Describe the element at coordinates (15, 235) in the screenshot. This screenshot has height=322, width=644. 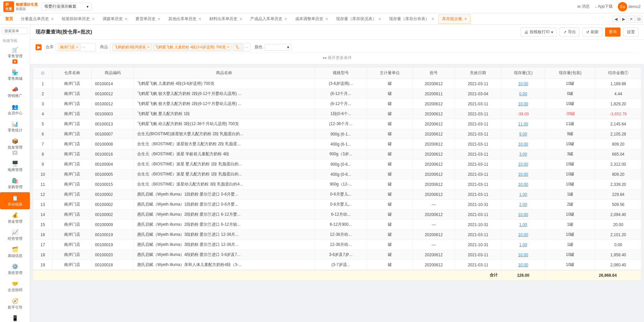
I see `sidebar-item-operations: 📈 经营管理` at that location.